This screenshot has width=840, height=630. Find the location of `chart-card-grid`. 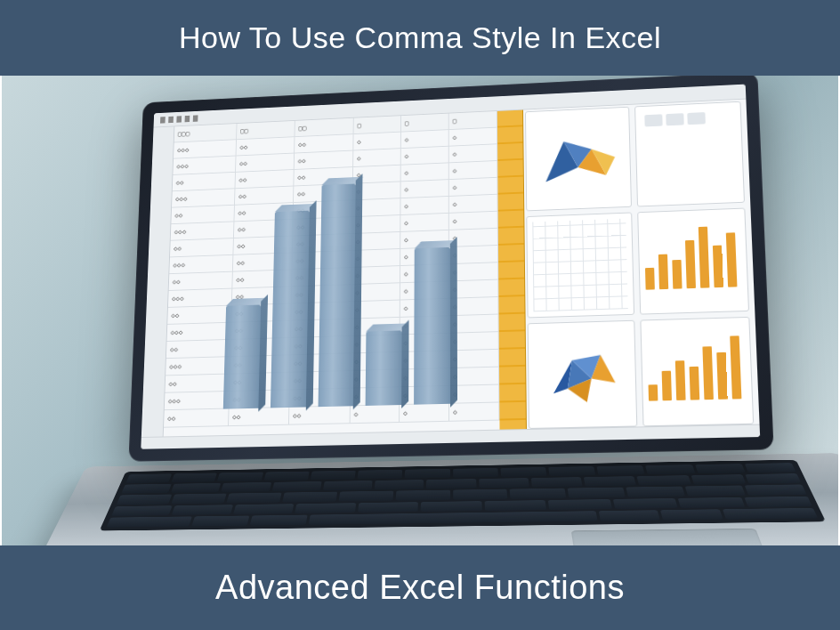

chart-card-grid is located at coordinates (580, 265).